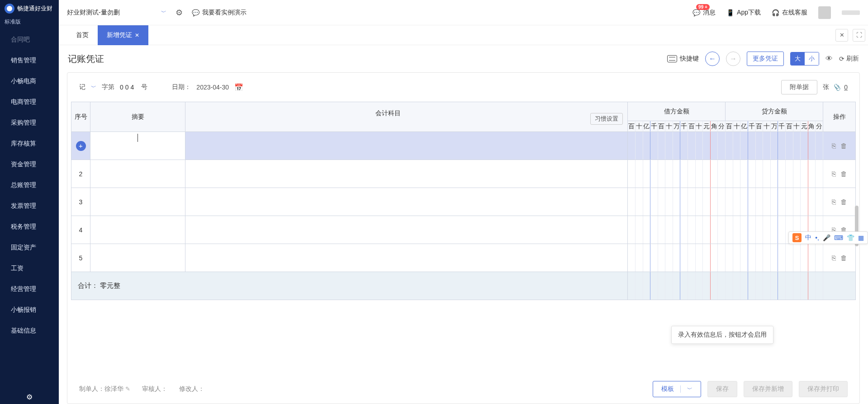 The height and width of the screenshot is (404, 868). I want to click on sidebar-item: 税务管理, so click(29, 227).